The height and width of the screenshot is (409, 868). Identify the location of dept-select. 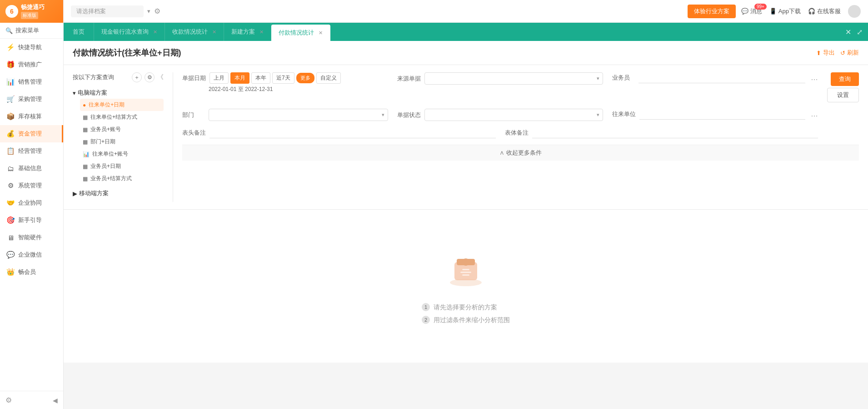
(298, 115).